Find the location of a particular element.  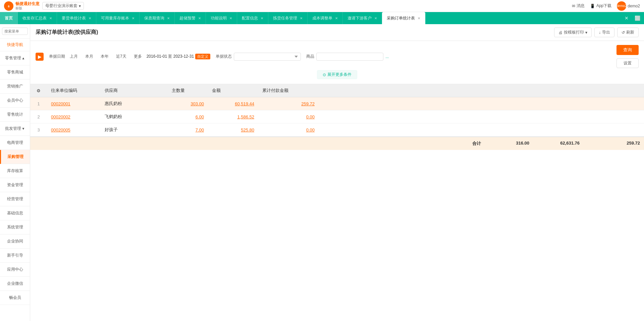

close-receivesummary-icon: ✕ is located at coordinates (51, 18).